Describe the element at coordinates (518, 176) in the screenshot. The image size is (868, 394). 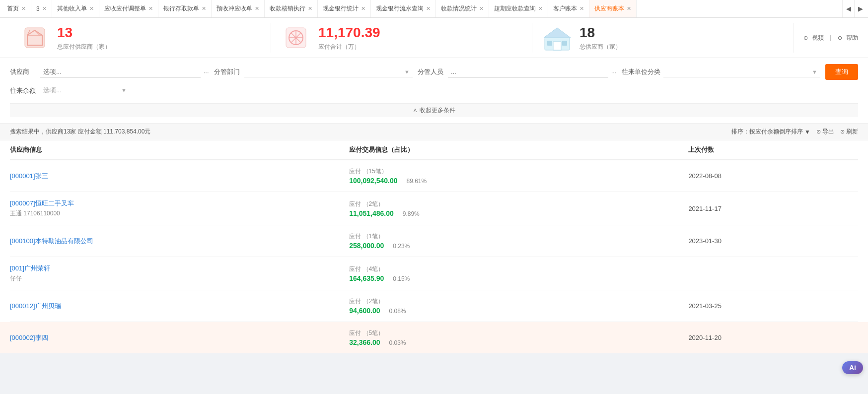
I see `transaction-info: 应付 （15笔） 100,092,540.00 89.61%` at that location.